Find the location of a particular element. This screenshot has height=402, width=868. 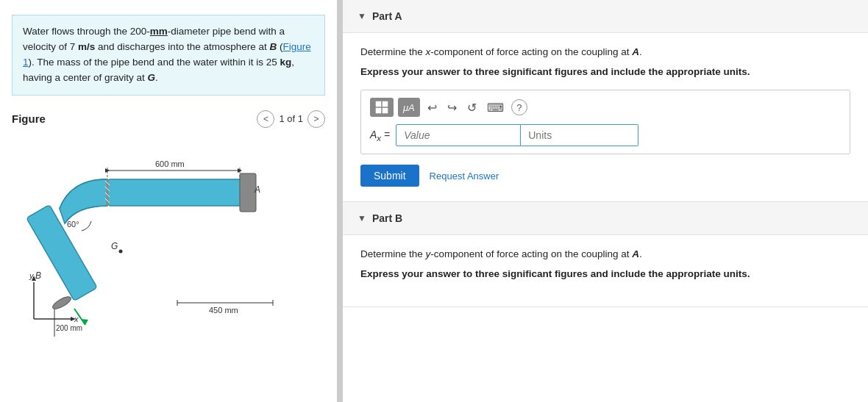

svg-text: B is located at coordinates (38, 276).